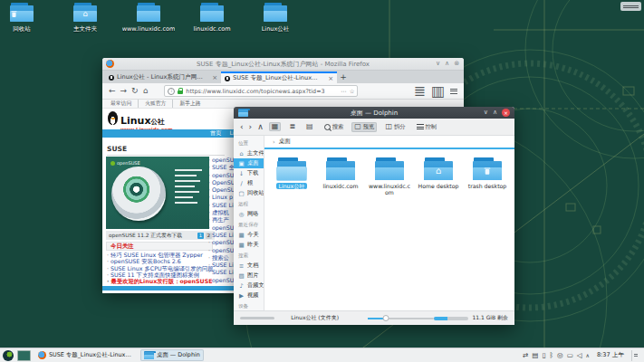 The height and width of the screenshot is (362, 644). Describe the element at coordinates (261, 90) in the screenshot. I see `url-bar: i https://www.linuxidc.com/topicnews.asp…` at that location.